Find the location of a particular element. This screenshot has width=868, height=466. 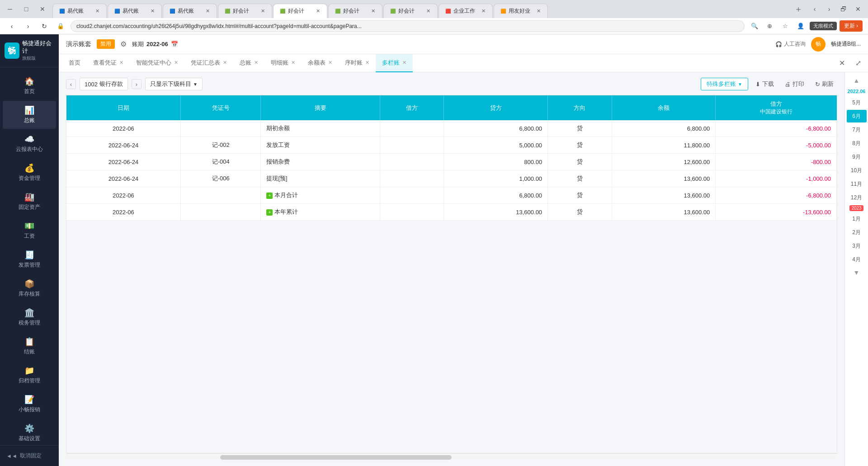

page-tab-close-4: ✕ is located at coordinates (256, 62).